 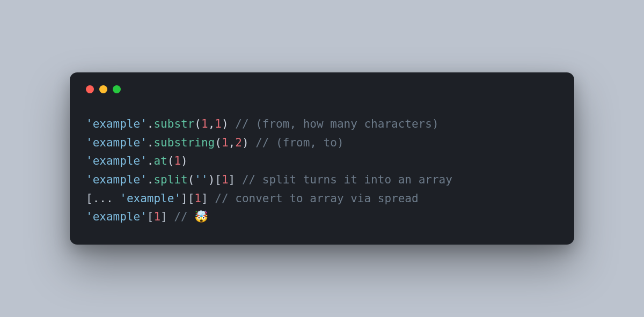 I want to click on code-token: ..., so click(x=106, y=198).